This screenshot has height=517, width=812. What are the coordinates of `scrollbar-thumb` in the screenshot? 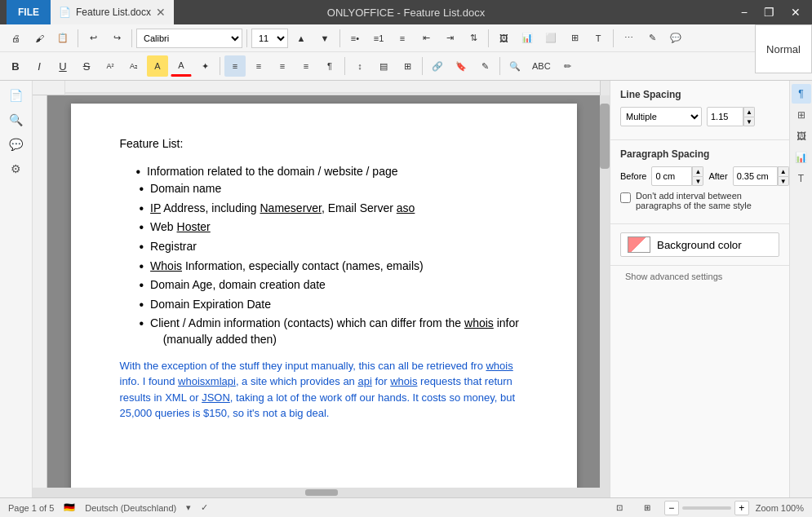 It's located at (605, 136).